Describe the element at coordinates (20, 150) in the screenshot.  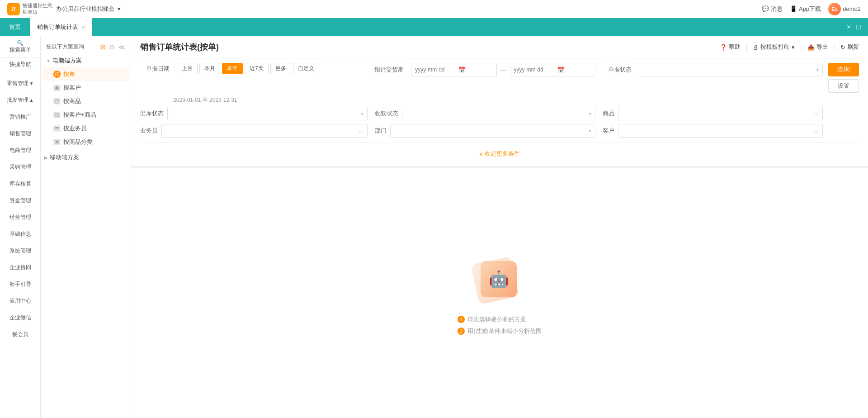
I see `sidebar-item-ecommerce: 电商管理` at that location.